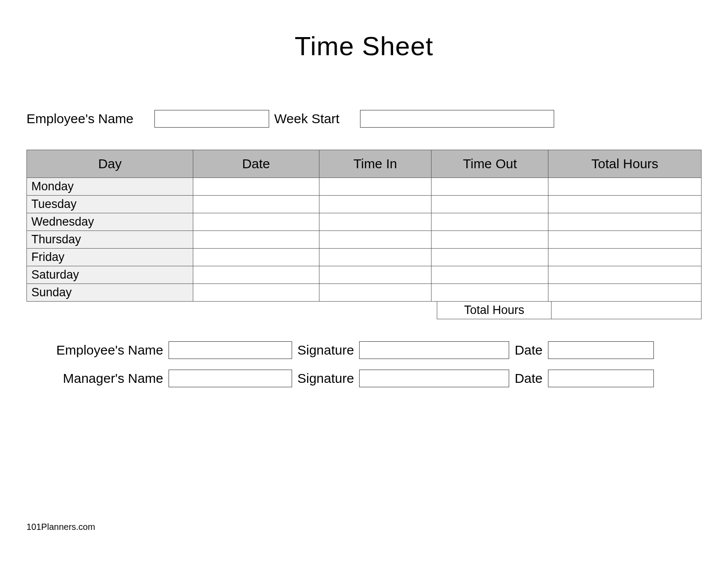 The image size is (728, 563). I want to click on week-start-input, so click(457, 119).